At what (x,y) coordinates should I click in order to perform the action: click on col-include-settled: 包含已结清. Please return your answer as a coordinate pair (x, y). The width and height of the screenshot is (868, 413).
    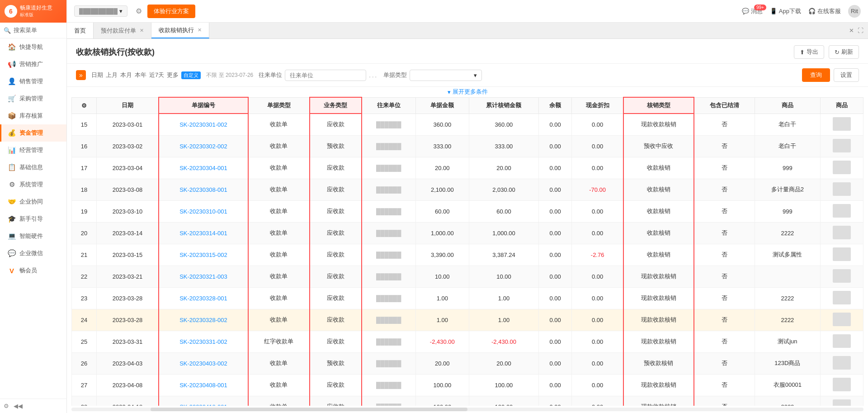
    Looking at the image, I should click on (724, 105).